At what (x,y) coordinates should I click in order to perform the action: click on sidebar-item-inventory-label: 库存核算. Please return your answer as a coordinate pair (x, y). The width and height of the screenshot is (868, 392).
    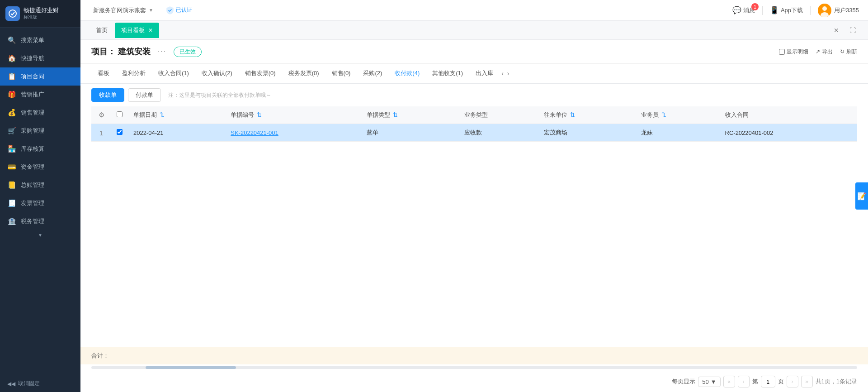
    Looking at the image, I should click on (33, 149).